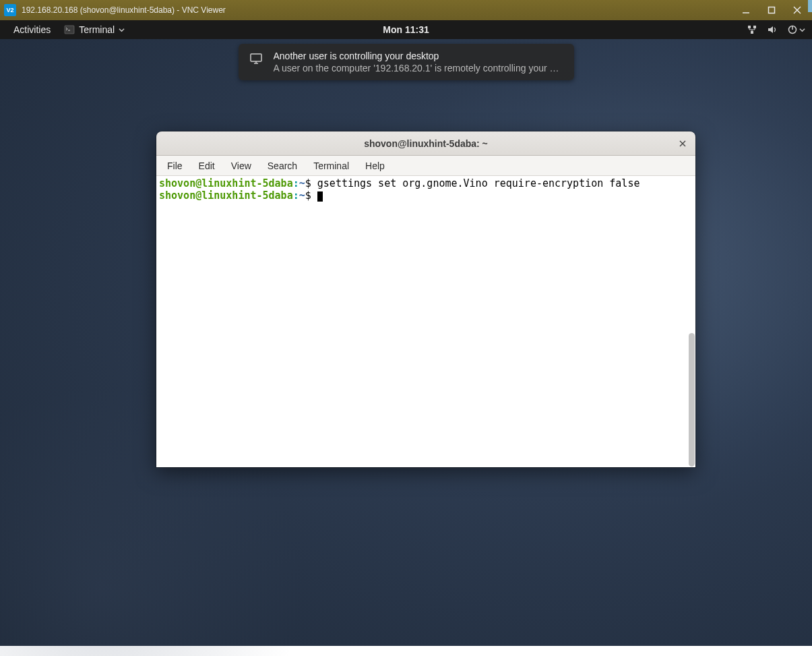  I want to click on remote-control-notification: Another user is controlling your desktop…, so click(406, 62).